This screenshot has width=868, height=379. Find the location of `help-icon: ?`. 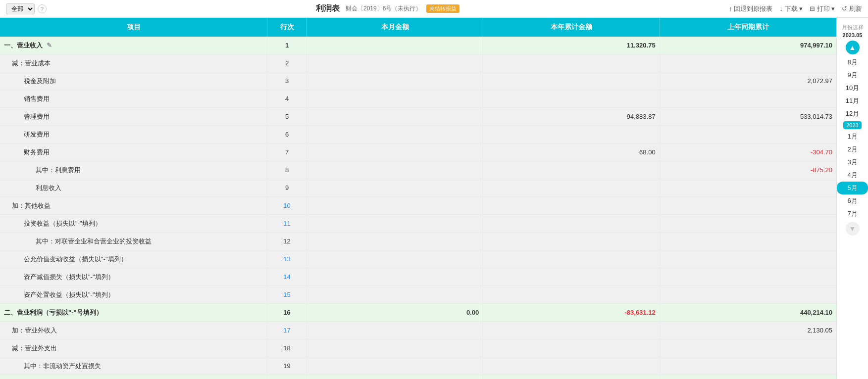

help-icon: ? is located at coordinates (42, 9).